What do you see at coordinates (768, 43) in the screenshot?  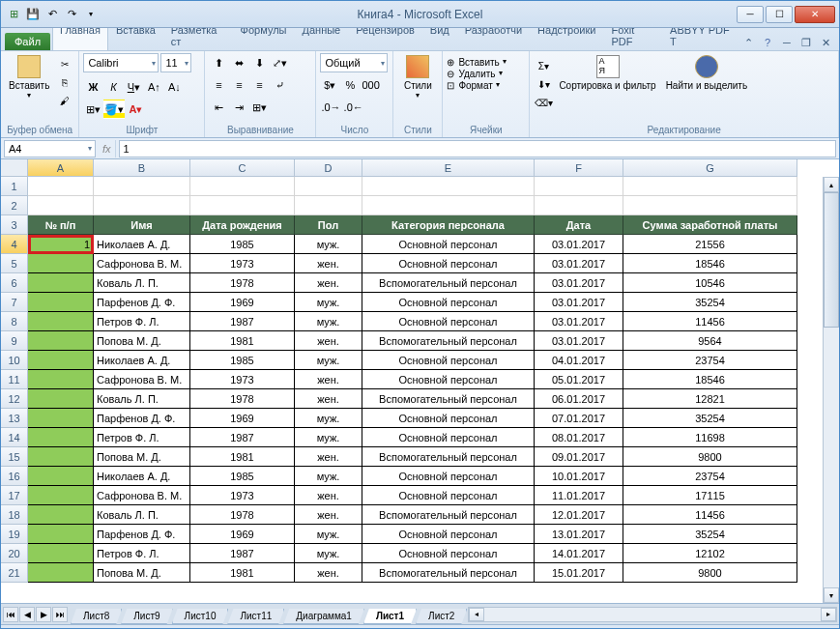 I see `help-icon: ?` at bounding box center [768, 43].